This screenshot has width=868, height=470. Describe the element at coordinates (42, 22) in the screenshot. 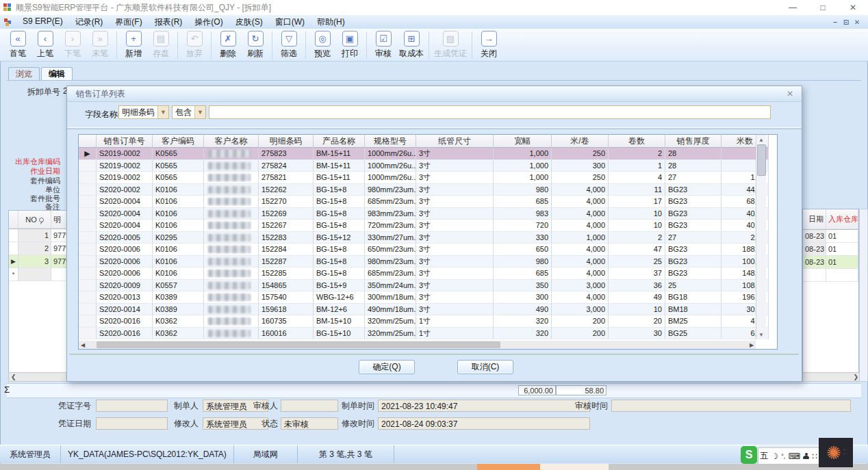

I see `menu-item-s9erp: S9 ERP(E)` at that location.